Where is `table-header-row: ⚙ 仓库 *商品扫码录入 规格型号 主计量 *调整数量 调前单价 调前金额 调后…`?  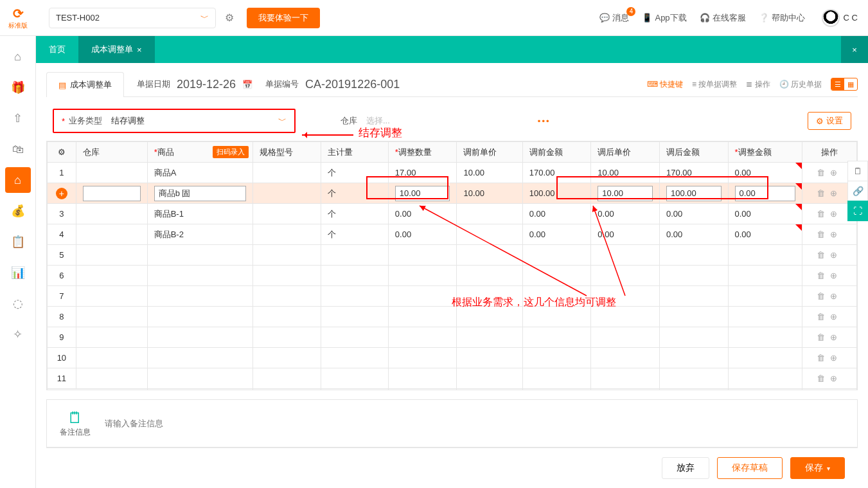 table-header-row: ⚙ 仓库 *商品扫码录入 规格型号 主计量 *调整数量 调前单价 调前金额 调后… is located at coordinates (452, 152).